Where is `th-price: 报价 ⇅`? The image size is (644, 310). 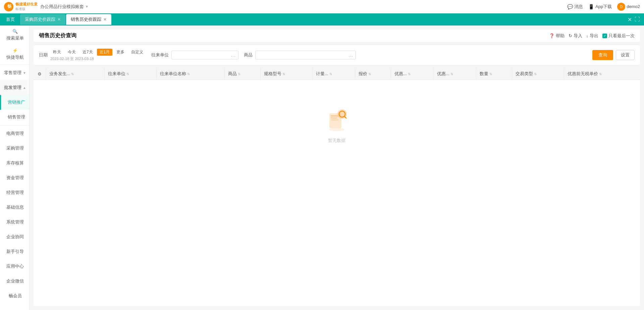
th-price: 报价 ⇅ is located at coordinates (373, 74).